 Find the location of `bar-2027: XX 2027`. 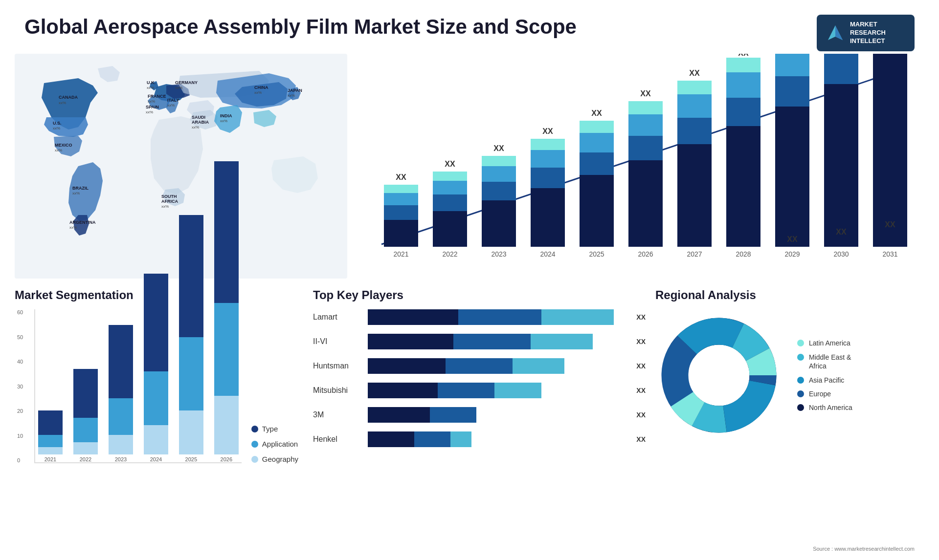

bar-2027: XX 2027 is located at coordinates (694, 163).